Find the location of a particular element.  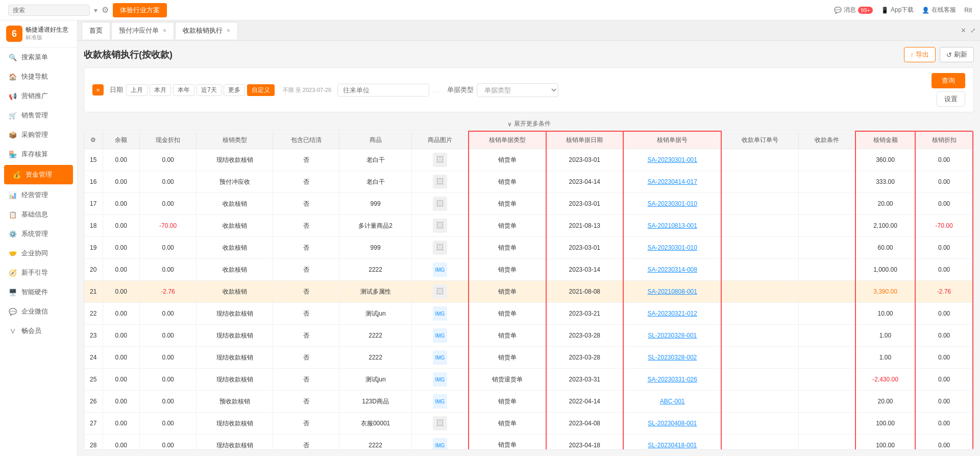

cell-bill-no: SA-20230321-012 is located at coordinates (672, 314).